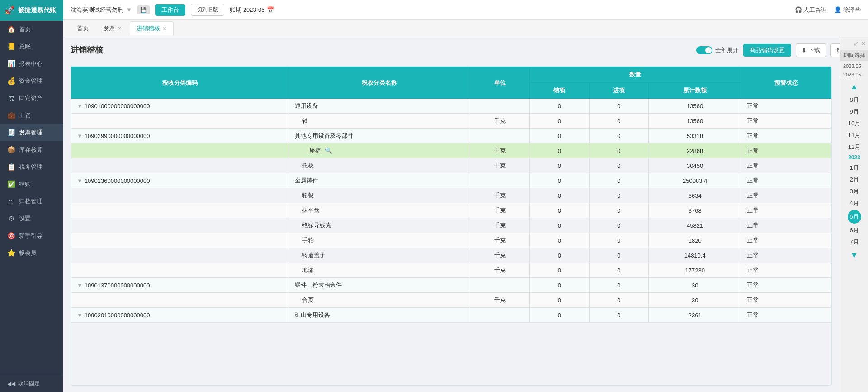  Describe the element at coordinates (695, 271) in the screenshot. I see `cell-total: 177230` at that location.